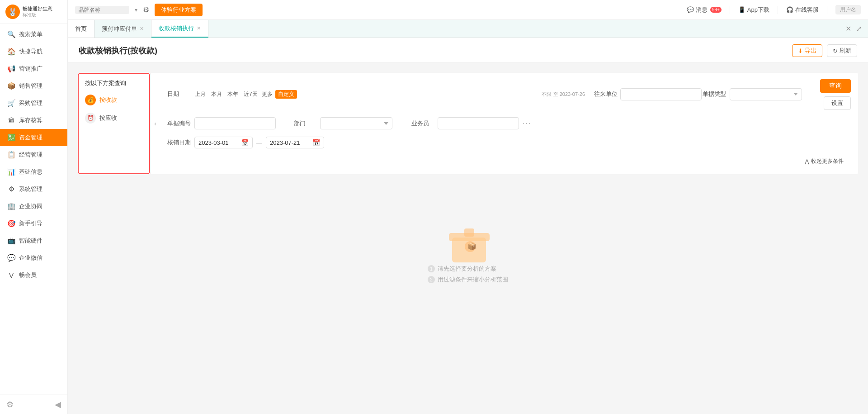  What do you see at coordinates (757, 94) in the screenshot?
I see `bill-type-filter-group: 单据类型` at bounding box center [757, 94].